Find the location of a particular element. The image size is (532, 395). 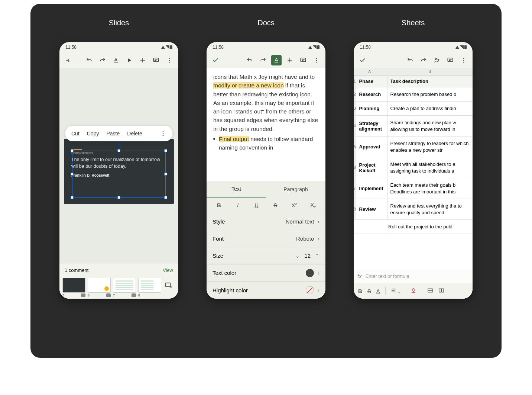

superscript-button: X2 is located at coordinates (294, 205).